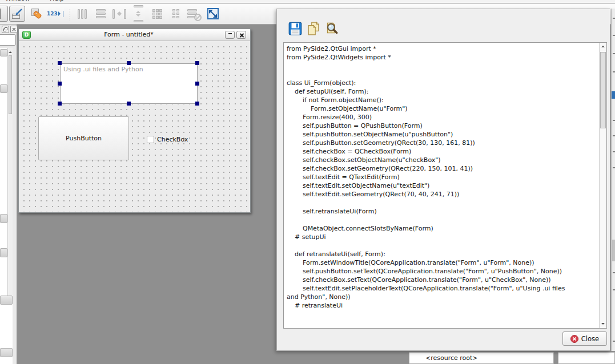 The width and height of the screenshot is (615, 364). What do you see at coordinates (83, 138) in the screenshot?
I see `pushbutton-widget: PushButton` at bounding box center [83, 138].